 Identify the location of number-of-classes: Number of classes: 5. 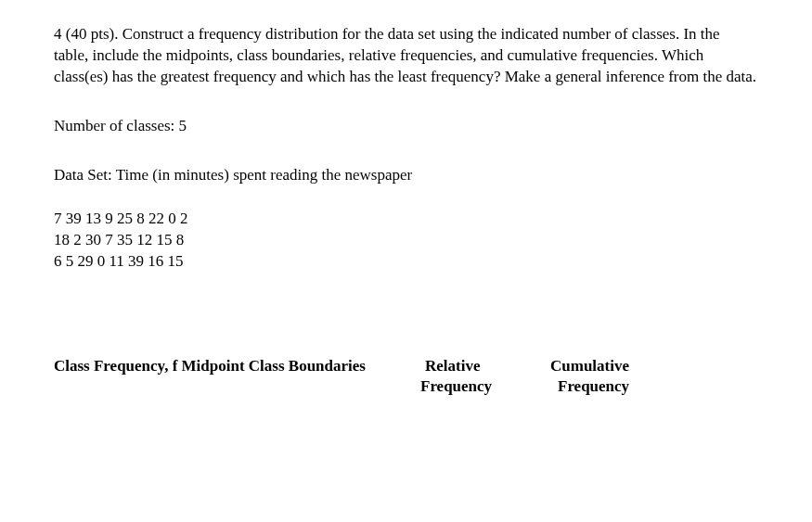
(406, 126).